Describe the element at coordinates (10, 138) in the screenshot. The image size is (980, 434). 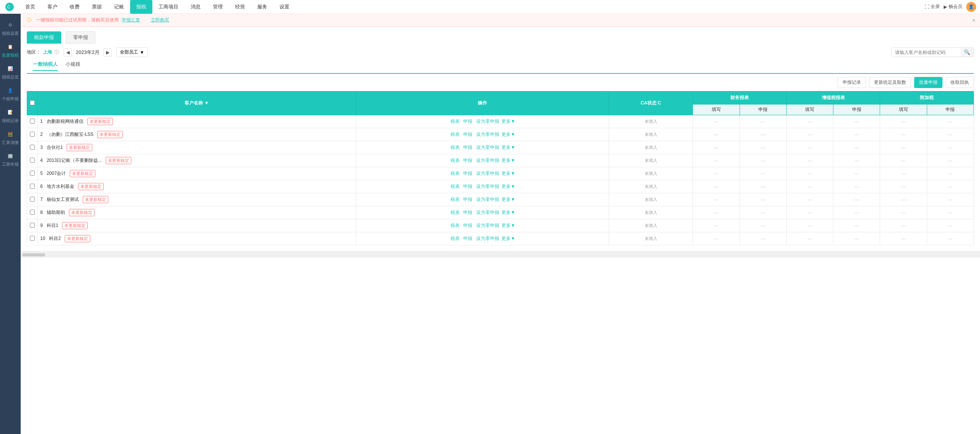
I see `sidebar-item-calc-clear: 🧮 汇算清缴` at that location.